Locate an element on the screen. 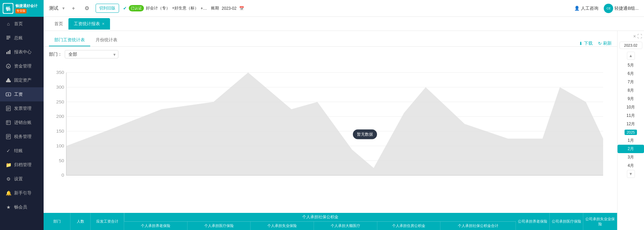 The image size is (644, 230). guide-icon: 🔔 is located at coordinates (8, 193).